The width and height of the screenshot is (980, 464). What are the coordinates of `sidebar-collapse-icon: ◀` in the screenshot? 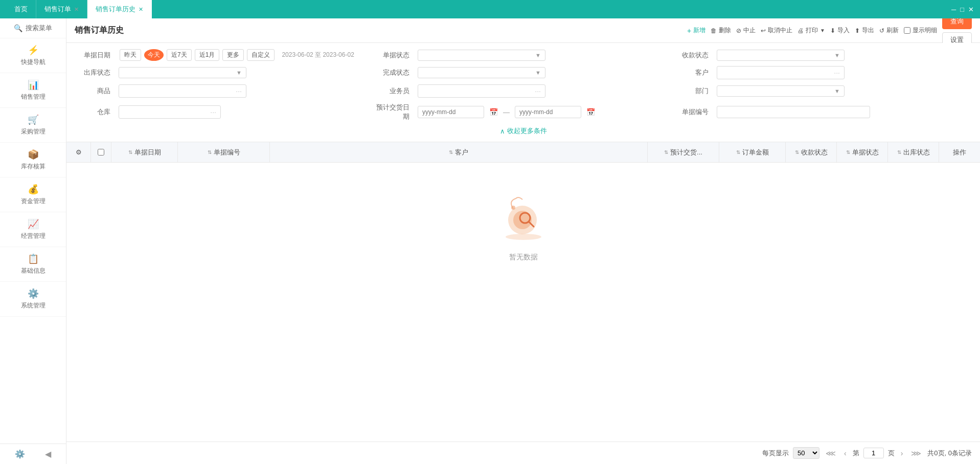 It's located at (48, 454).